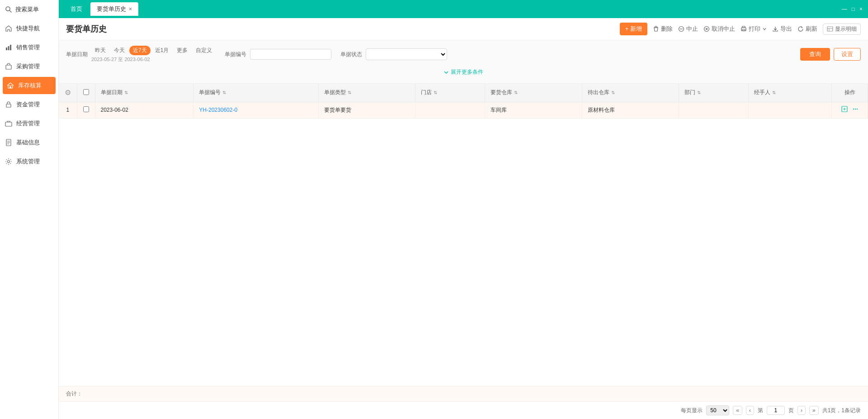 The width and height of the screenshot is (868, 419). I want to click on export-button: 导出, so click(782, 29).